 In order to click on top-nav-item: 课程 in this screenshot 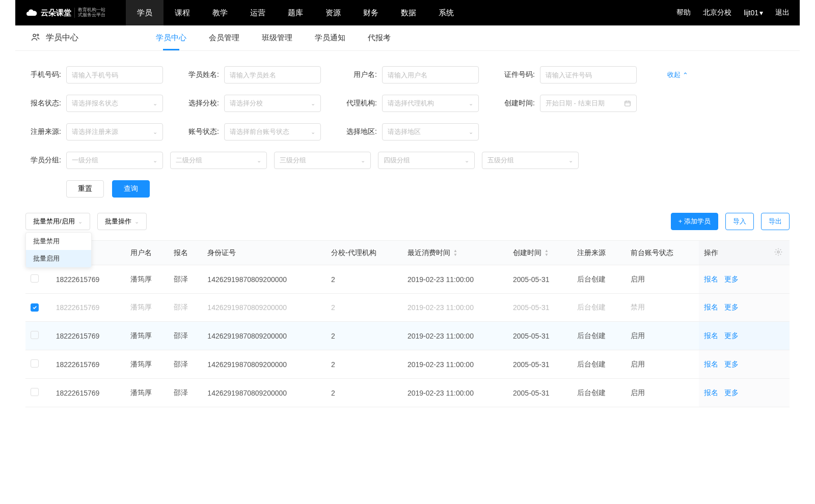, I will do `click(182, 13)`.